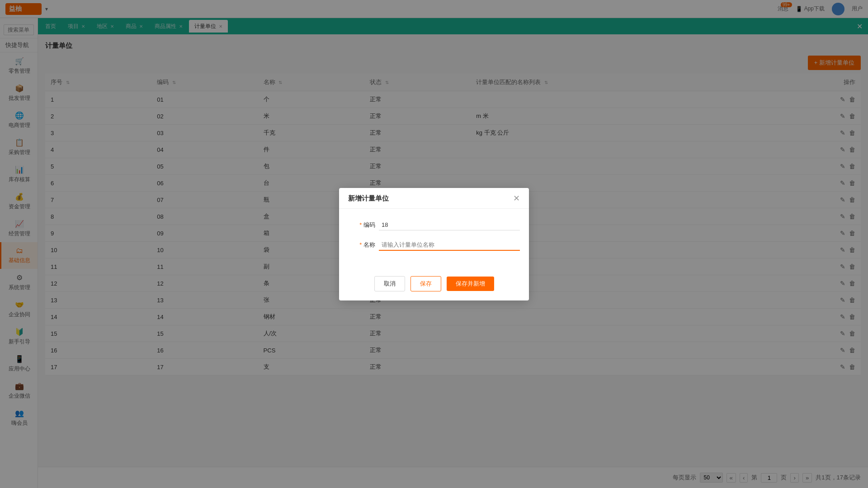  I want to click on name-required-mark: *, so click(361, 245).